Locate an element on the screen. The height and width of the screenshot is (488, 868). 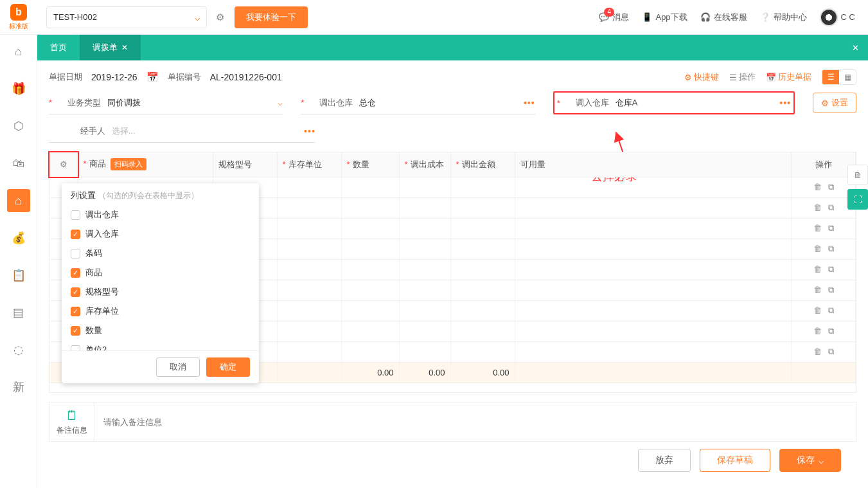
column-option: 单位2 is located at coordinates (161, 345).